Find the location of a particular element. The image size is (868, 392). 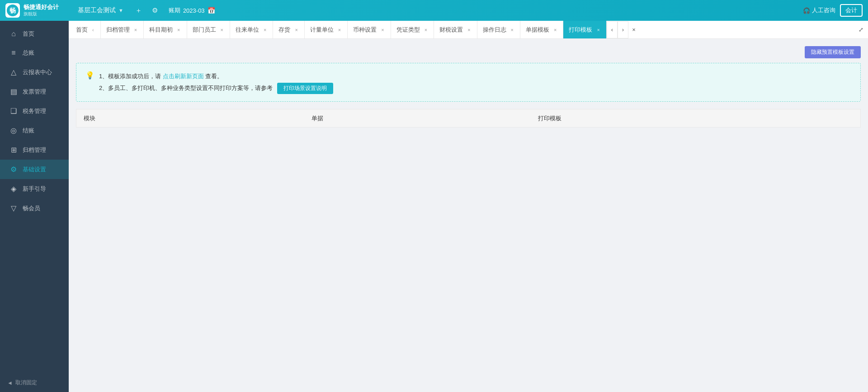

sidebar-item-ledger: ≡ 总账 is located at coordinates (34, 53).